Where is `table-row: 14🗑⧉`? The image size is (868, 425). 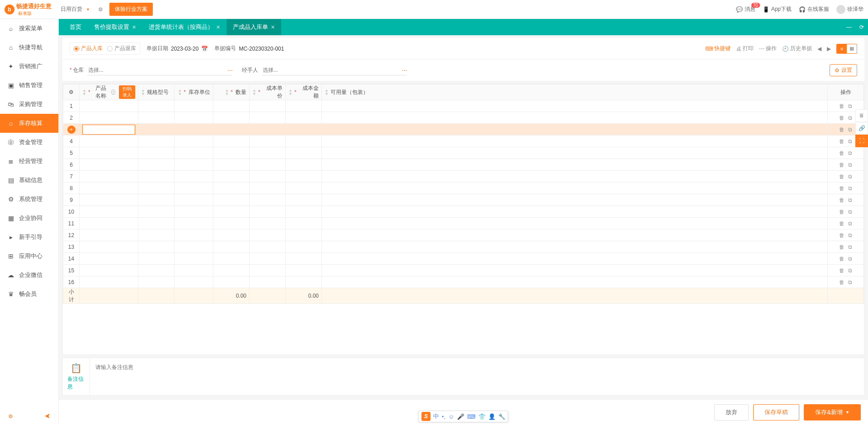 table-row: 14🗑⧉ is located at coordinates (464, 259).